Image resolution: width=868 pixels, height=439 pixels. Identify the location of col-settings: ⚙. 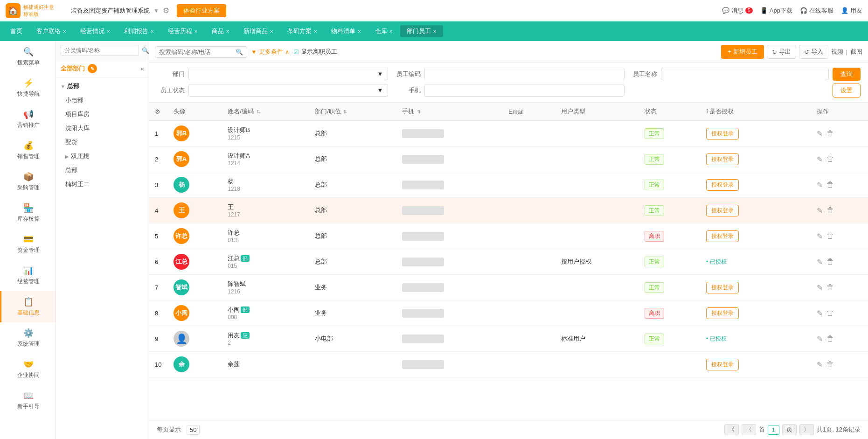
(159, 112).